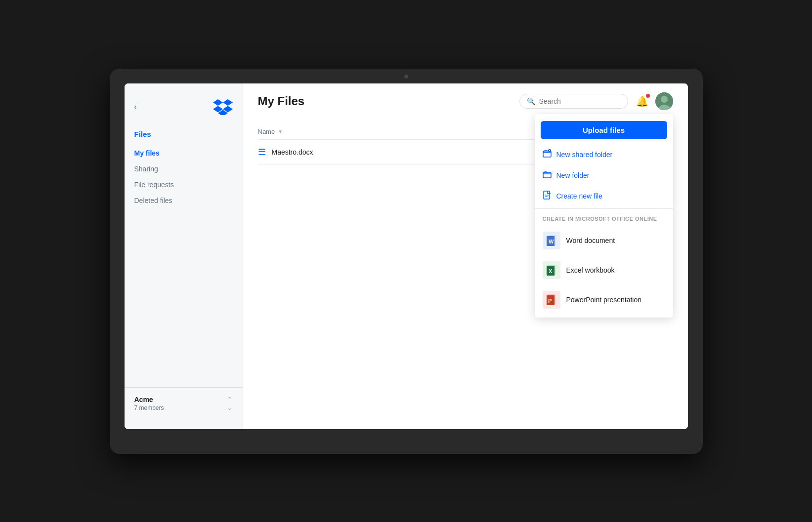 The width and height of the screenshot is (812, 522). I want to click on top-bar: My Files 🔍 🔔, so click(466, 101).